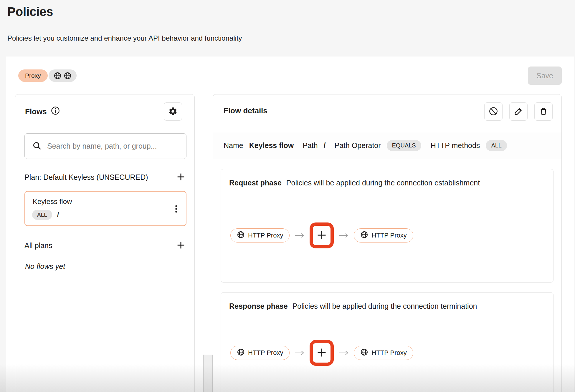 The width and height of the screenshot is (575, 392). I want to click on path-operator-label: Path Operator, so click(358, 145).